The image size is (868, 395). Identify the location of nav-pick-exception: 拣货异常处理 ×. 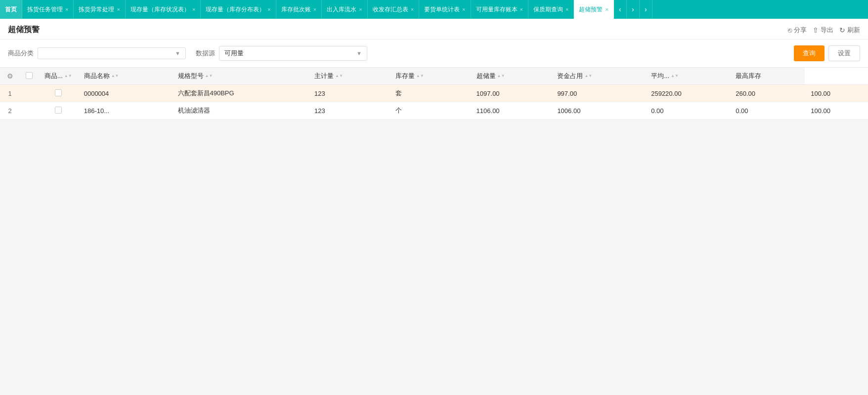
(99, 9).